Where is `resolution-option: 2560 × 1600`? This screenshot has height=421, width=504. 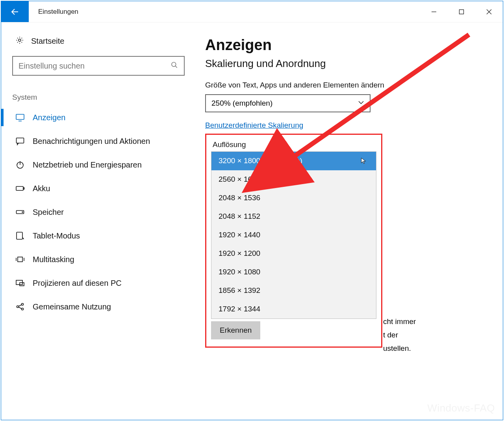
resolution-option: 2560 × 1600 is located at coordinates (294, 180).